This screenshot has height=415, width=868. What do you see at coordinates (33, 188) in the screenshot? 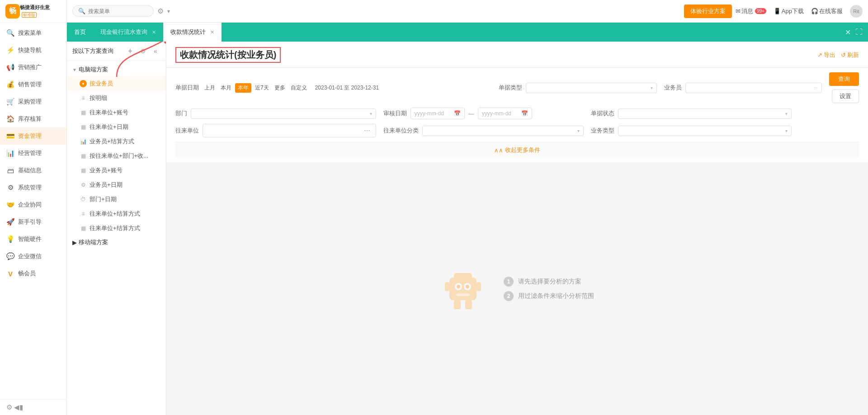
I see `sidebar-item-system: ⚙ 系统管理` at bounding box center [33, 188].